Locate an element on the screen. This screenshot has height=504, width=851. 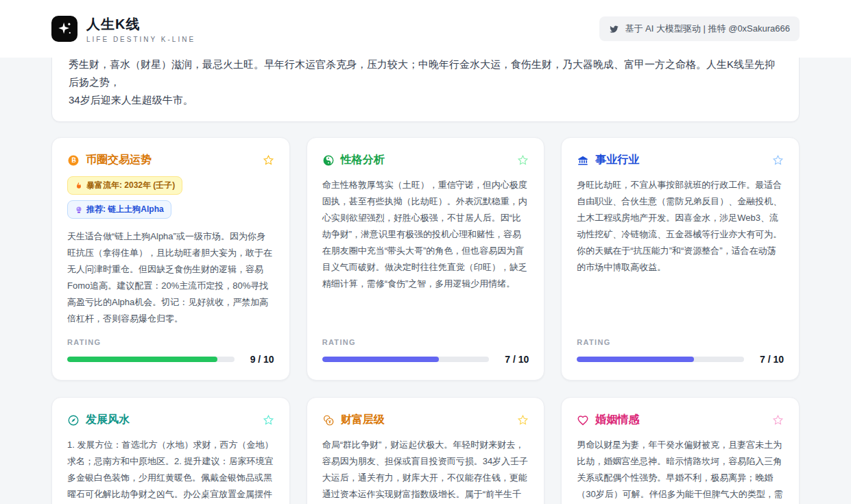
bank-icon is located at coordinates (583, 160).